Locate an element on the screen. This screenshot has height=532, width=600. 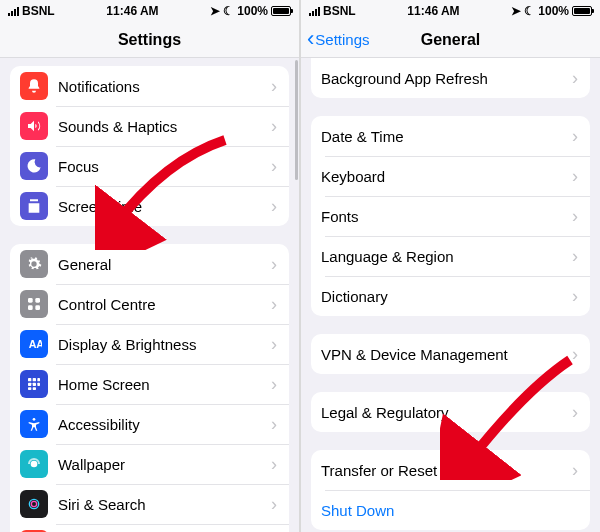
row-display-brightness: AA Display & Brightness › is located at coordinates (150, 344).